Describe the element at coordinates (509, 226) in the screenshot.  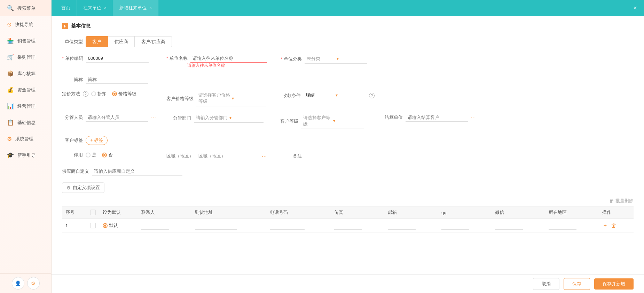
I see `wechat-input` at that location.